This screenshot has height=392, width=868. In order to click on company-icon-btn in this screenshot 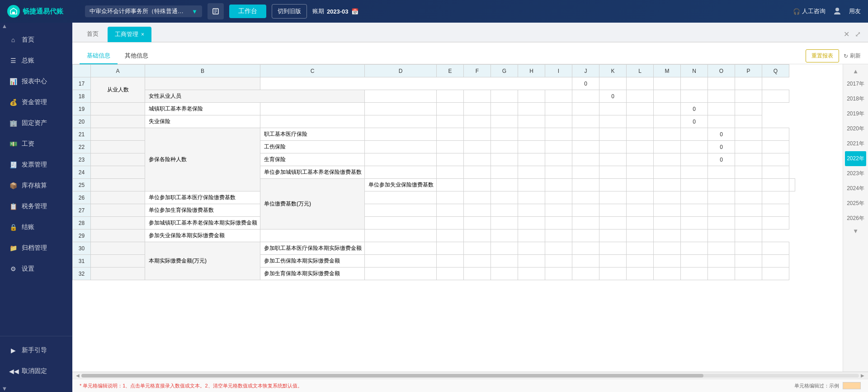, I will do `click(216, 11)`.